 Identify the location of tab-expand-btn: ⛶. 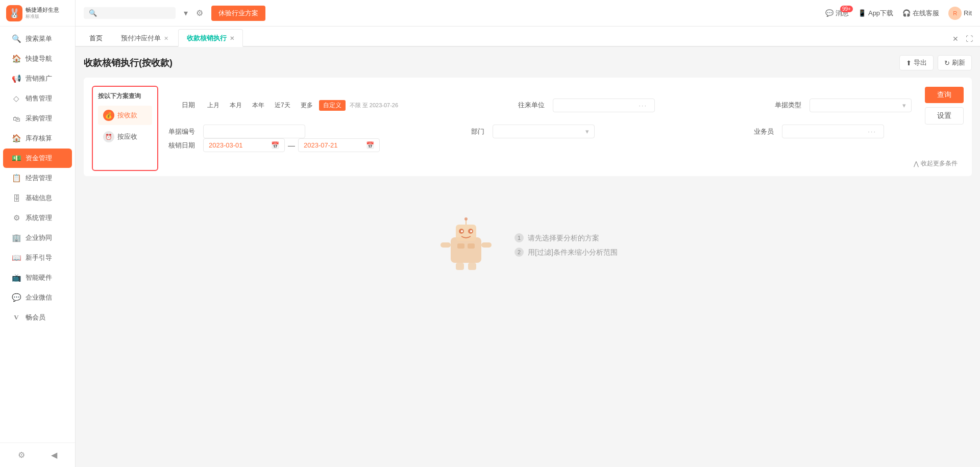
(969, 39).